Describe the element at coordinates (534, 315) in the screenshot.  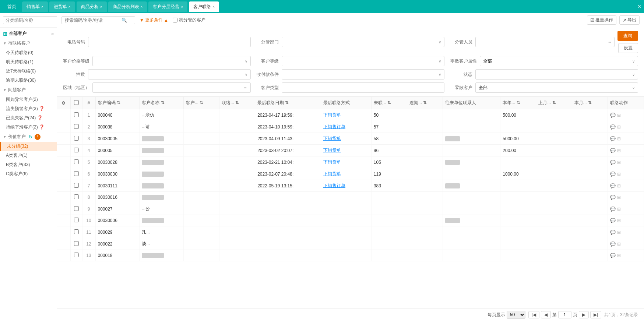
I see `first-page-button: |◀` at that location.